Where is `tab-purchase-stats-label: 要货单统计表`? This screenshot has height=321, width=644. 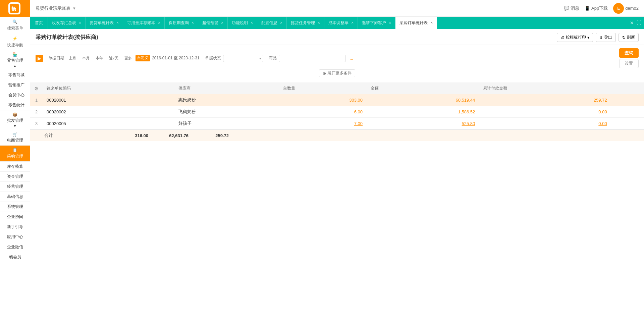
tab-purchase-stats-label: 要货单统计表 is located at coordinates (102, 23).